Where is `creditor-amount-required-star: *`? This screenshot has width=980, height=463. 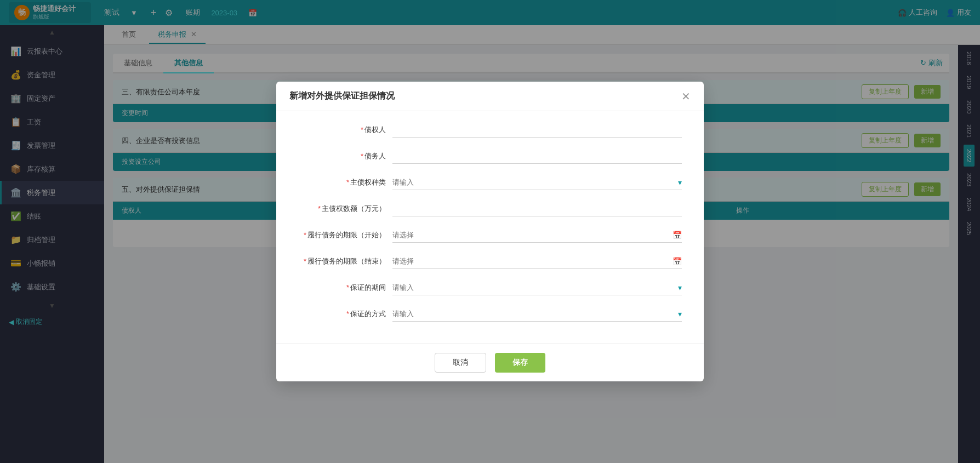
creditor-amount-required-star: * is located at coordinates (319, 208).